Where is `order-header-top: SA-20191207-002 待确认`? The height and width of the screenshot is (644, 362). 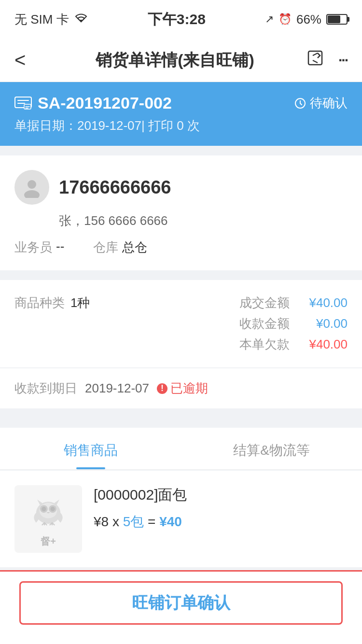 order-header-top: SA-20191207-002 待确认 is located at coordinates (181, 103).